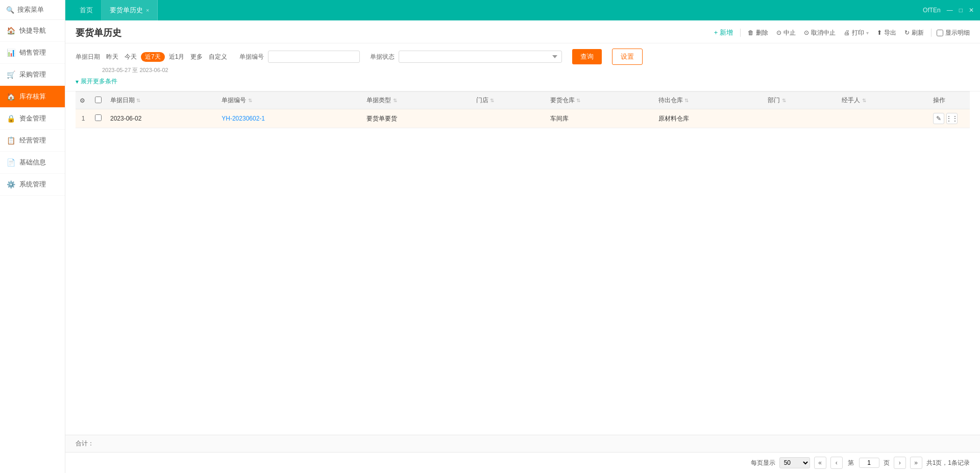  What do you see at coordinates (578, 100) in the screenshot?
I see `sort-req-warehouse-icon: ⇅` at bounding box center [578, 100].